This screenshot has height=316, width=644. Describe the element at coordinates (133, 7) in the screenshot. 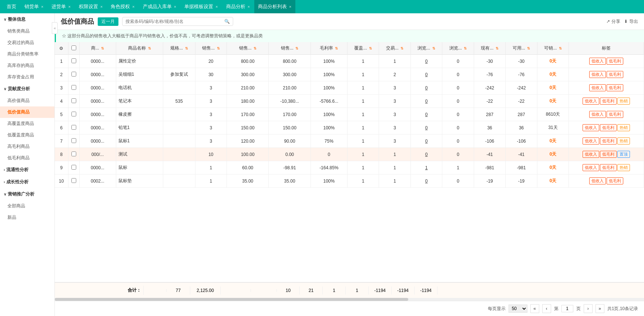

I see `nav-close-roles: ×` at that location.